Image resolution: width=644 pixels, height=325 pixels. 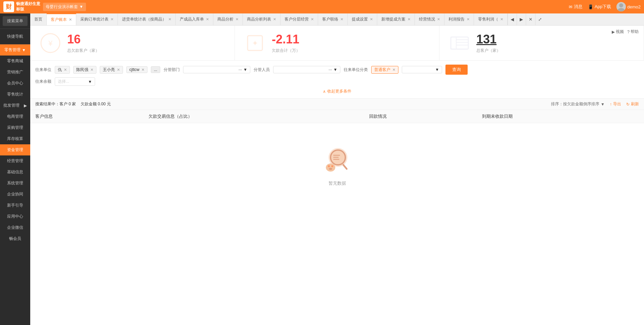 I want to click on sidebar-item-marketing: 营销推广, so click(x=15, y=72).